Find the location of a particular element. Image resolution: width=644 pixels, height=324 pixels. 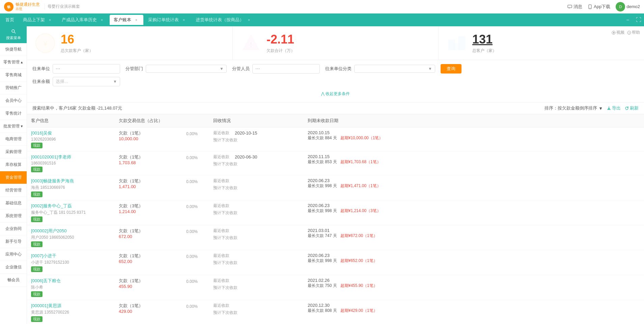

source-category-select: ▼ is located at coordinates (395, 69).